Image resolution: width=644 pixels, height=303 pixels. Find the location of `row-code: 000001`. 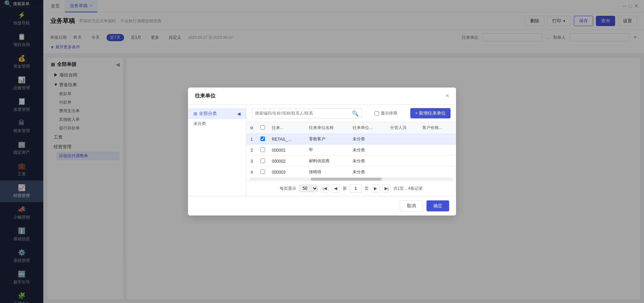

row-code: 000001 is located at coordinates (287, 150).